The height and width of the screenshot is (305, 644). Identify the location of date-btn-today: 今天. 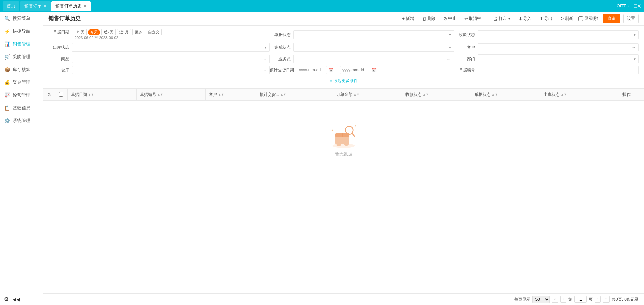
(94, 32).